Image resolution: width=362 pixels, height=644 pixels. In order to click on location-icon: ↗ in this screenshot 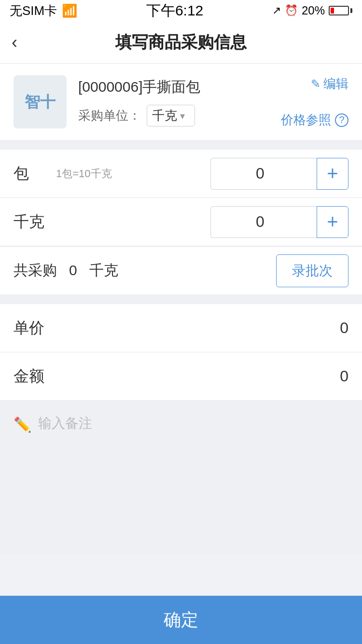, I will do `click(277, 11)`.